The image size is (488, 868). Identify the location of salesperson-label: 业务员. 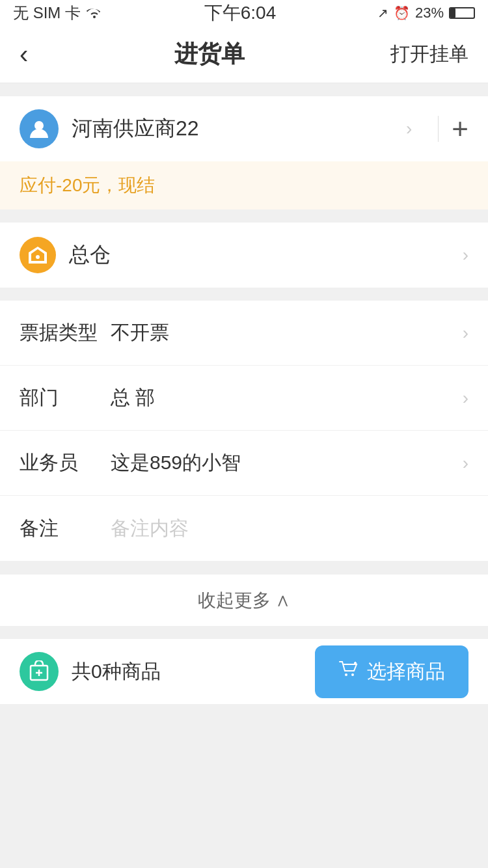
(59, 463).